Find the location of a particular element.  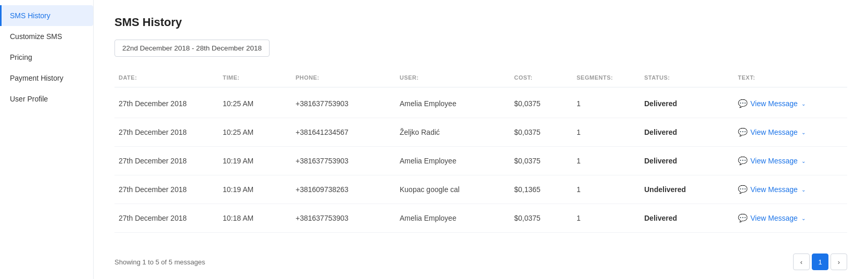

cell-status: Undelivered is located at coordinates (687, 189).